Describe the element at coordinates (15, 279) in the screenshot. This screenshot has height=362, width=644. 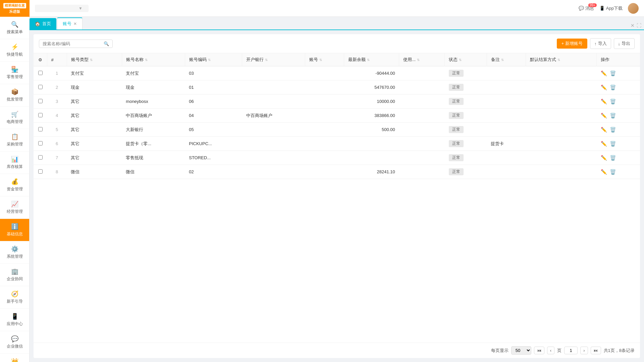
I see `sidebar-label-enterprise: 企业协同` at that location.